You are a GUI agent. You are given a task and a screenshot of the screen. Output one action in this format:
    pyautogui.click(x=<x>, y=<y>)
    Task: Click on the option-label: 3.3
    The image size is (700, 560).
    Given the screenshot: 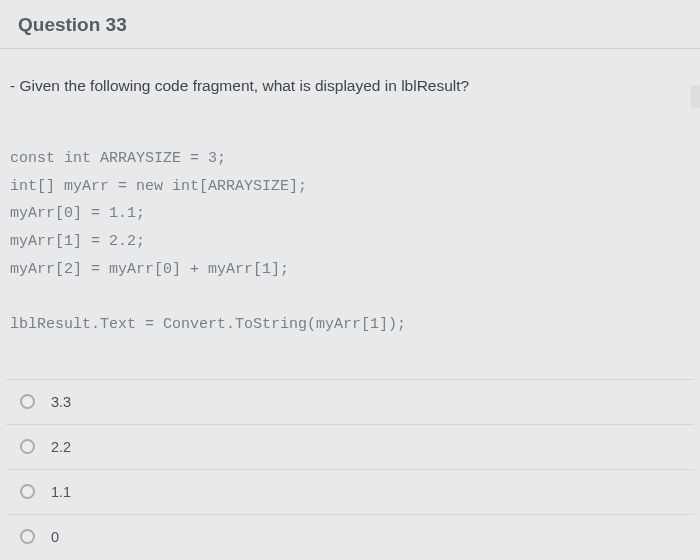 What is the action you would take?
    pyautogui.click(x=61, y=402)
    